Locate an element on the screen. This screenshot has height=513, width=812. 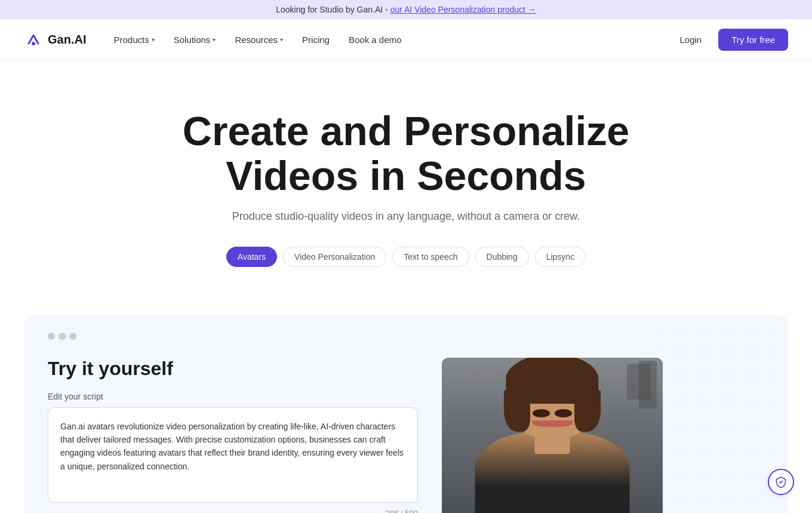
demo-left-panel: Try it yourself Edit your script Gan.ai … is located at coordinates (233, 435).